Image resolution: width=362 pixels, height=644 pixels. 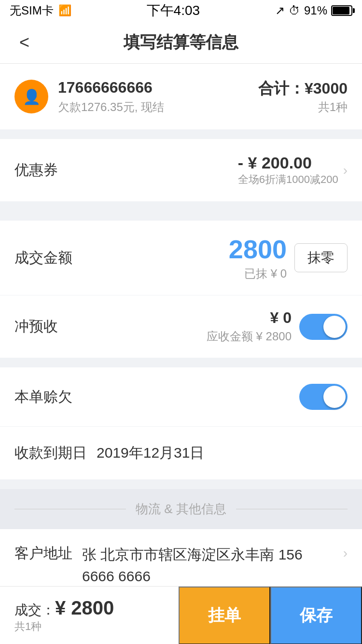 I want to click on save-button: 保存, so click(x=316, y=616).